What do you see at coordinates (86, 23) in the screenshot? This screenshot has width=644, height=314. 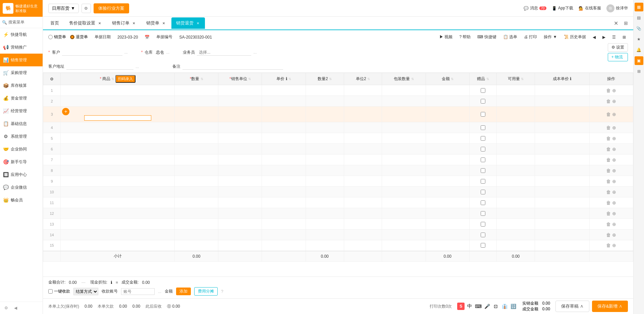 I see `tab-price-settings: 售价提取设置✕` at bounding box center [86, 23].